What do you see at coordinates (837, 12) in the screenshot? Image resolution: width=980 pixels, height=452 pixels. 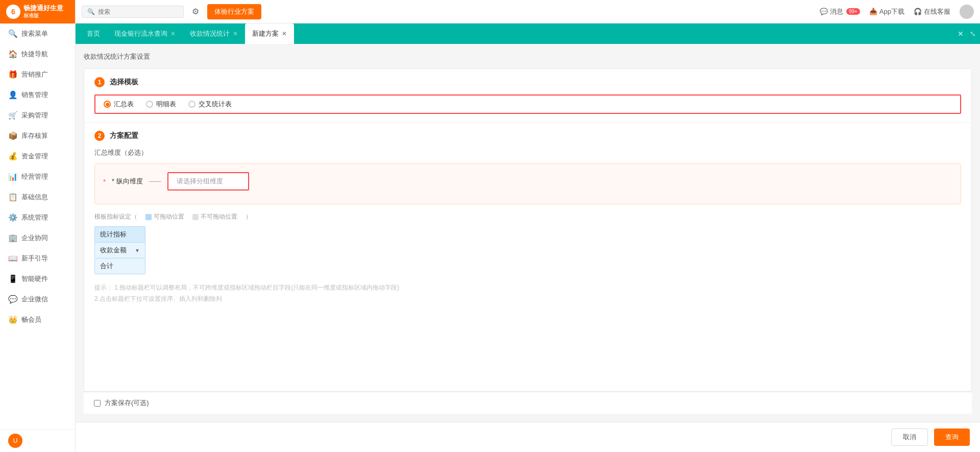 I see `message-label: 消息` at bounding box center [837, 12].